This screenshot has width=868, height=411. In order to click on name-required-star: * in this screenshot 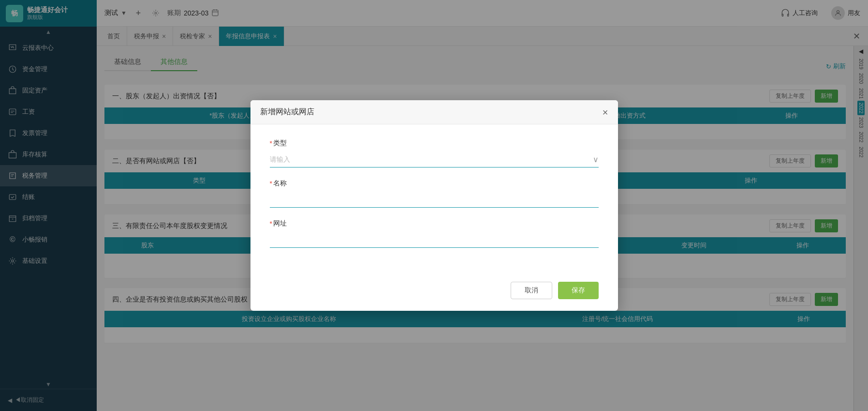, I will do `click(271, 183)`.